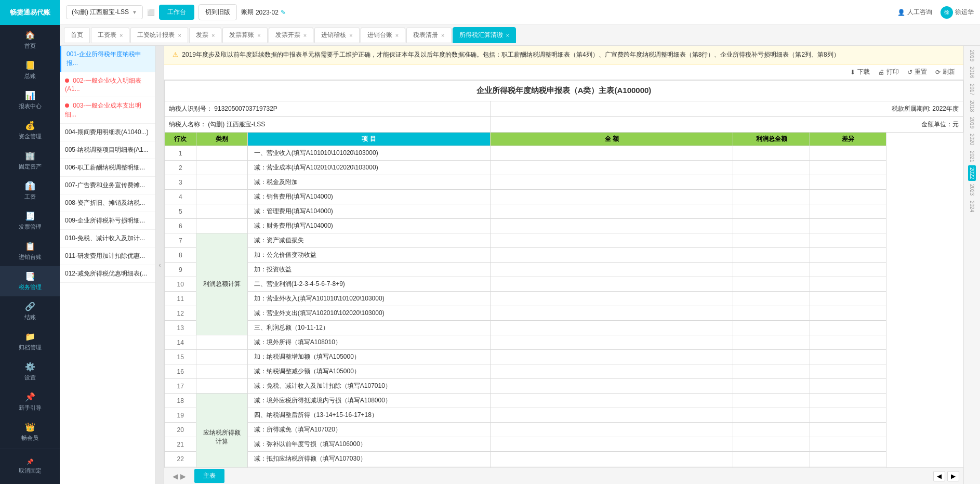 This screenshot has width=980, height=484. Describe the element at coordinates (484, 35) in the screenshot. I see `tab-income-tax: 所得税汇算清缴 ×` at that location.